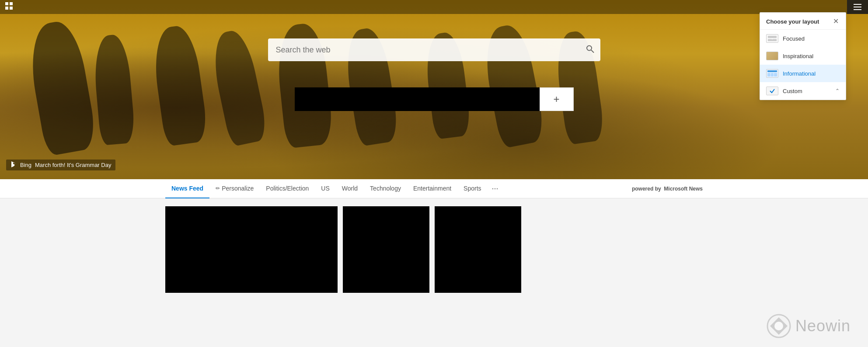 The height and width of the screenshot is (347, 868). I want to click on news-navigation: News Feed ✏ Personalize Politics/Electio…, so click(434, 189).